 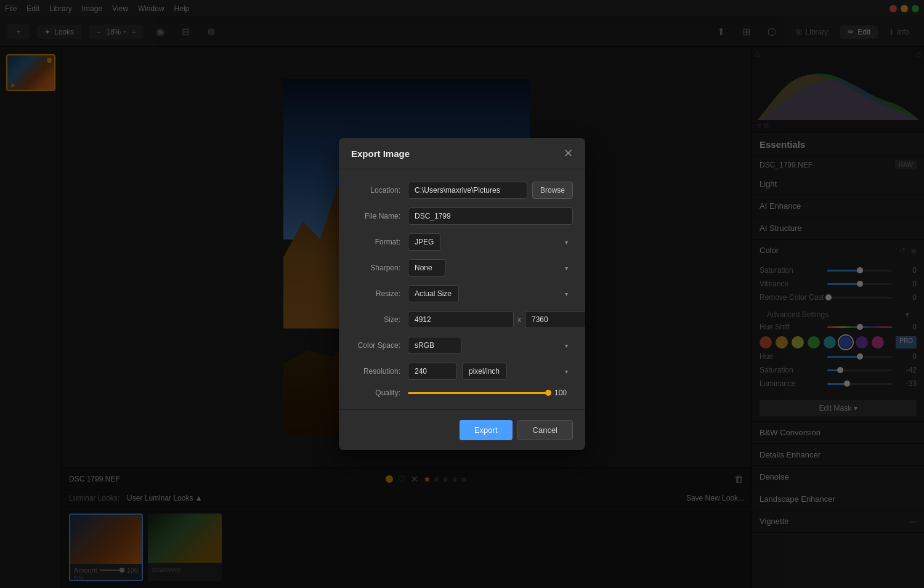 What do you see at coordinates (462, 393) in the screenshot?
I see `quality-row: Quality: 100` at bounding box center [462, 393].